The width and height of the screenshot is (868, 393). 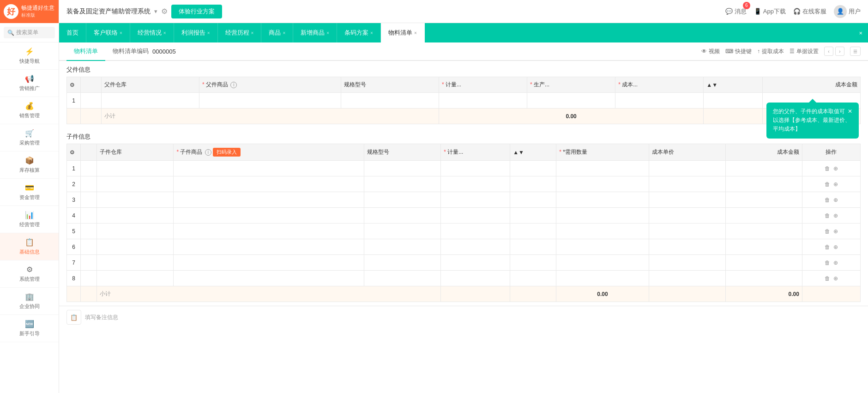 I want to click on child-col-settings: ⚙, so click(x=74, y=152).